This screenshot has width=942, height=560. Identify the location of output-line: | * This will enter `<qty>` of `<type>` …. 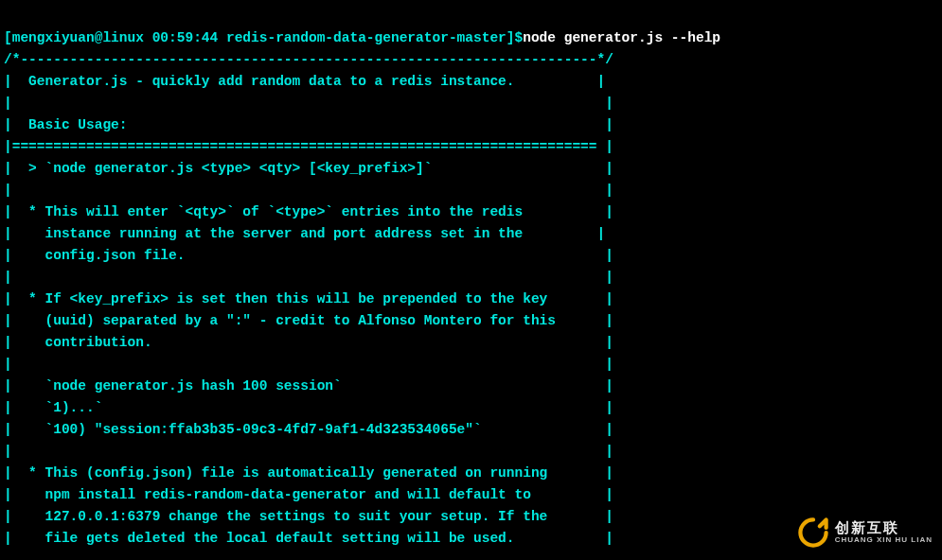
(471, 212).